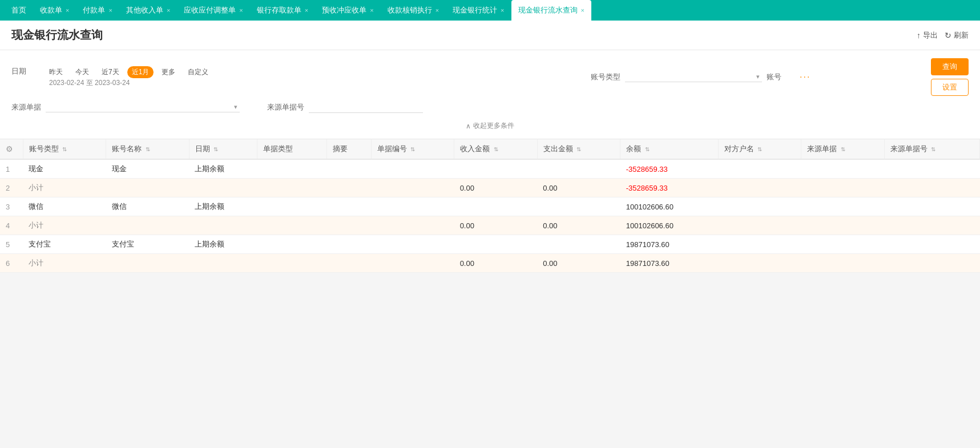  What do you see at coordinates (490, 35) in the screenshot?
I see `page-header: 现金银行流水查询 ↑ 导出 ↻ 刷新` at bounding box center [490, 35].